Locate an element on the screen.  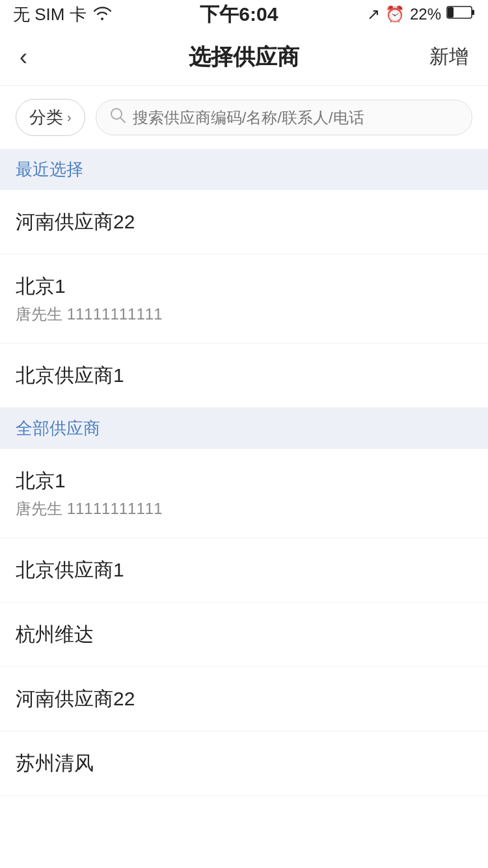
chevron-right-icon: › is located at coordinates (69, 117).